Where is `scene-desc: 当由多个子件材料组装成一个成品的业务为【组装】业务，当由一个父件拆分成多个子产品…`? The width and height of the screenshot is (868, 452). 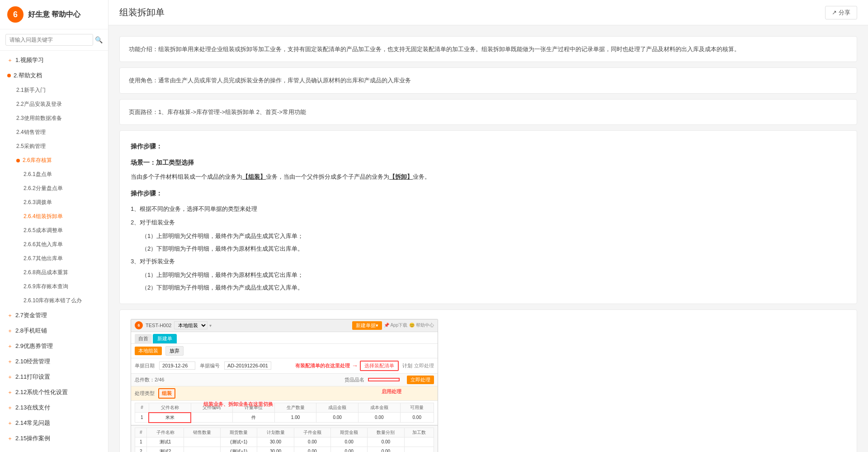 scene-desc: 当由多个子件材料组装成一个成品的业务为【组装】业务，当由一个父件拆分成多个子产品… is located at coordinates (488, 176).